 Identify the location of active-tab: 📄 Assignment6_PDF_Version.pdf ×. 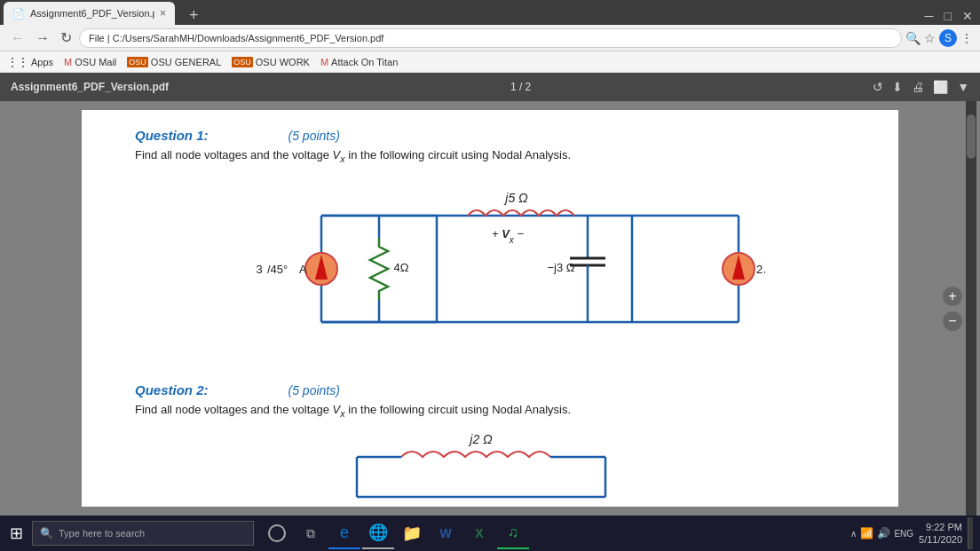
(89, 13).